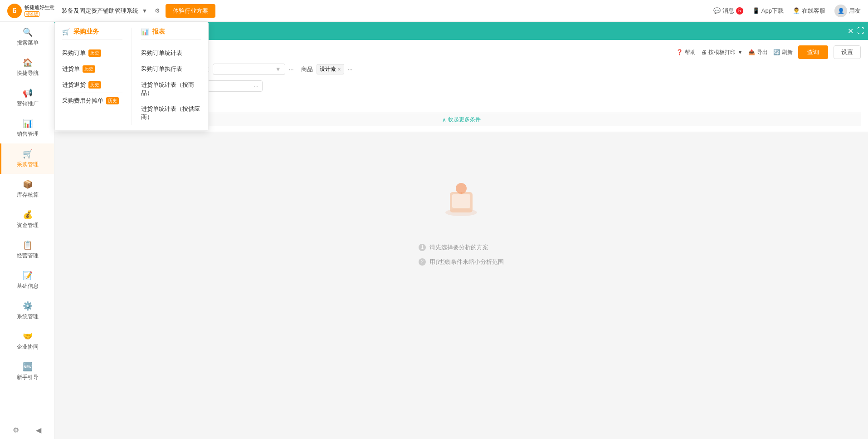  Describe the element at coordinates (350, 69) in the screenshot. I see `product-dots: ···` at that location.